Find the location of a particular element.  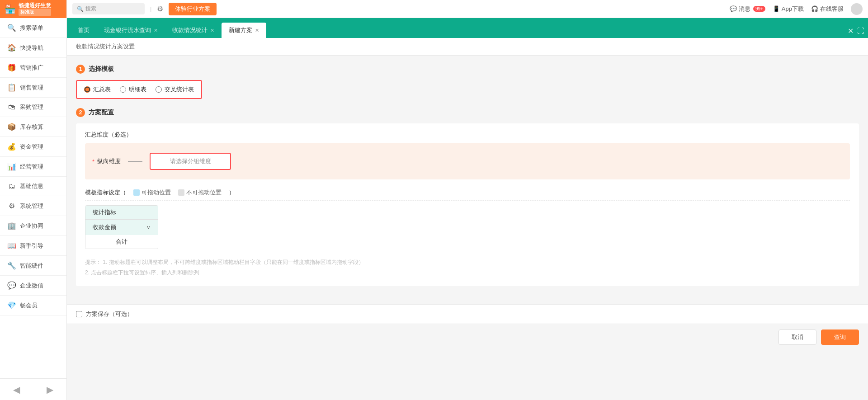

radio-summary-input is located at coordinates (87, 89).